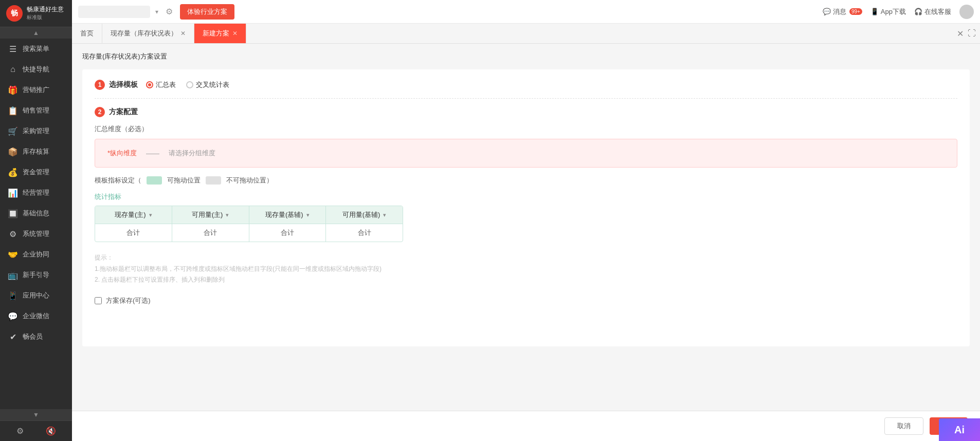 This screenshot has width=980, height=441. I want to click on footer-bar: 取消 查询, so click(526, 426).